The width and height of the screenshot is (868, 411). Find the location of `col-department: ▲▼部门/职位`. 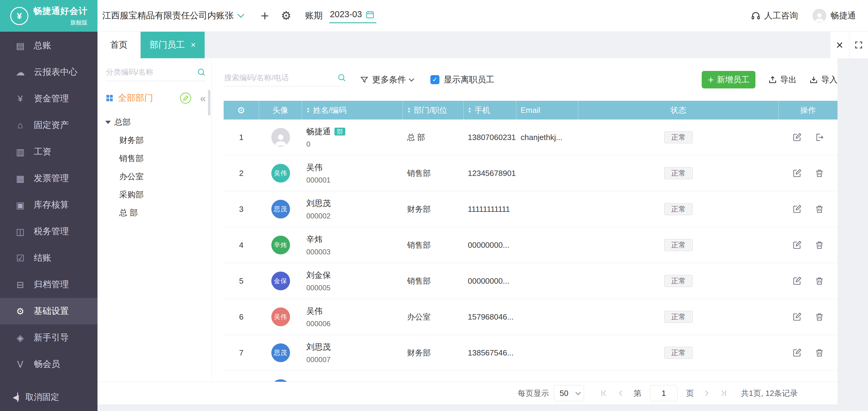

col-department: ▲▼部门/职位 is located at coordinates (433, 110).